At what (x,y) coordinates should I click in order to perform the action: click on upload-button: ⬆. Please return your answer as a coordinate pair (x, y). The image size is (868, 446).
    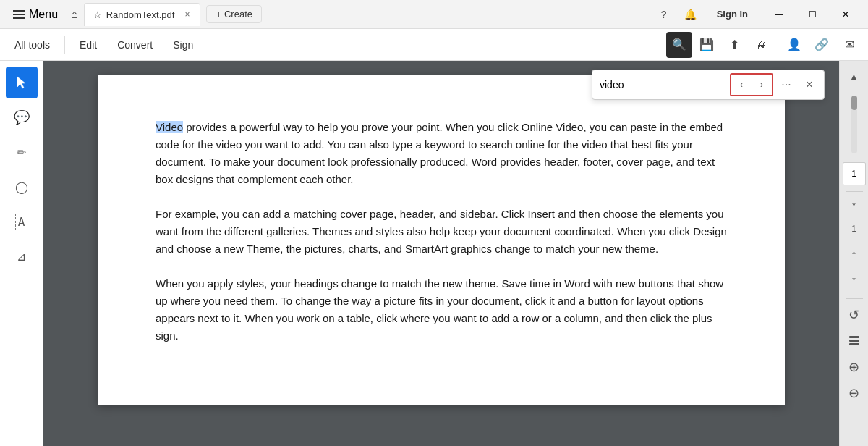
    Looking at the image, I should click on (734, 45).